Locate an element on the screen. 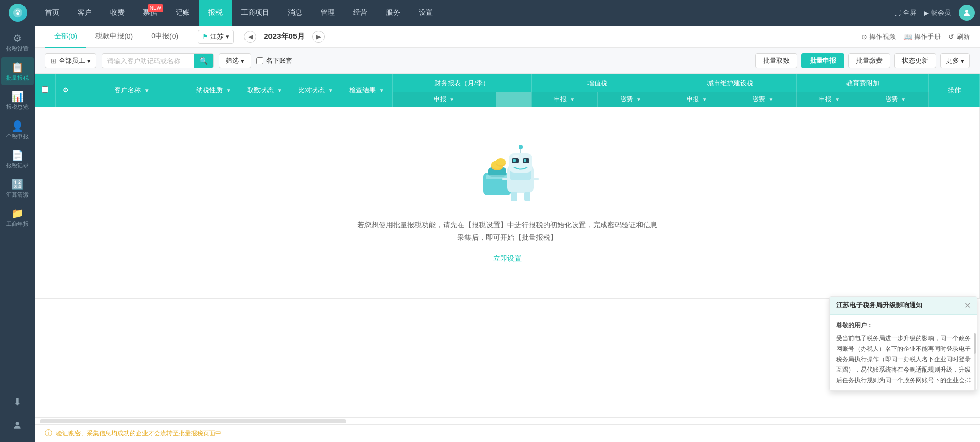 The height and width of the screenshot is (442, 980). nav-operation: 经营 is located at coordinates (360, 13).